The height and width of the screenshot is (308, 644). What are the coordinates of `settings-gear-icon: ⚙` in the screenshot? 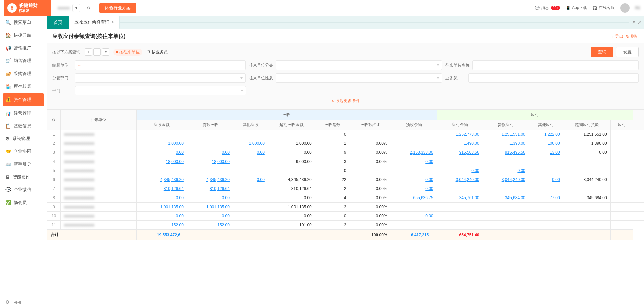 It's located at (89, 8).